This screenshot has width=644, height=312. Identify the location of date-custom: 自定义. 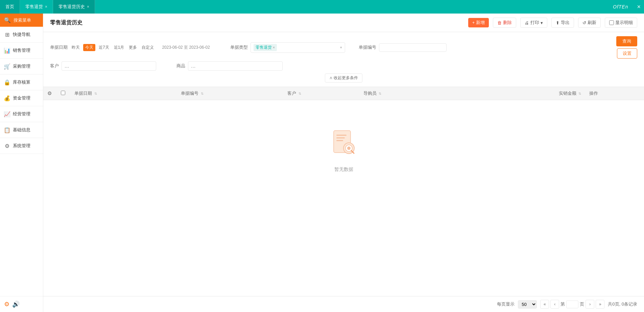
(148, 47).